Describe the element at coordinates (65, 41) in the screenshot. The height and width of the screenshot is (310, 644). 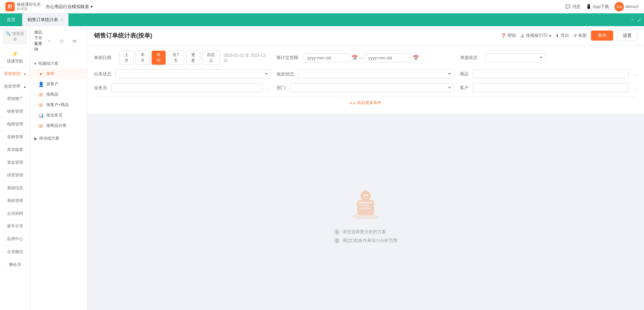
I see `scheme-settings-button: ⊙` at that location.